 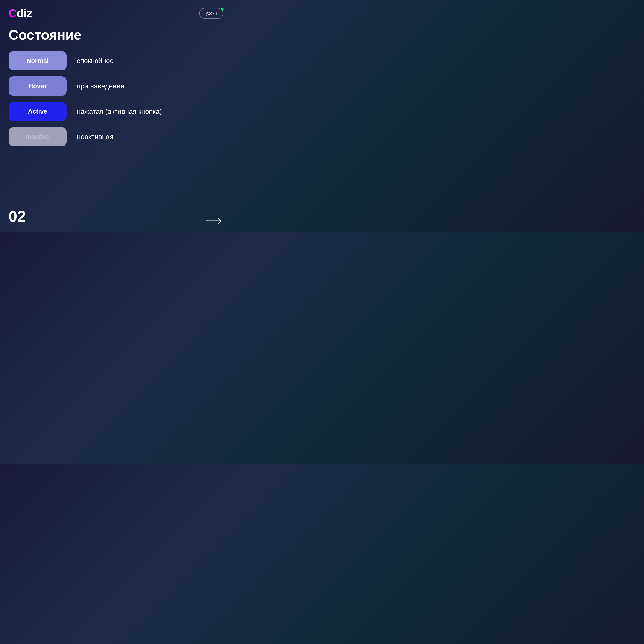 What do you see at coordinates (101, 86) in the screenshot?
I see `description-hover: при наведении` at bounding box center [101, 86].